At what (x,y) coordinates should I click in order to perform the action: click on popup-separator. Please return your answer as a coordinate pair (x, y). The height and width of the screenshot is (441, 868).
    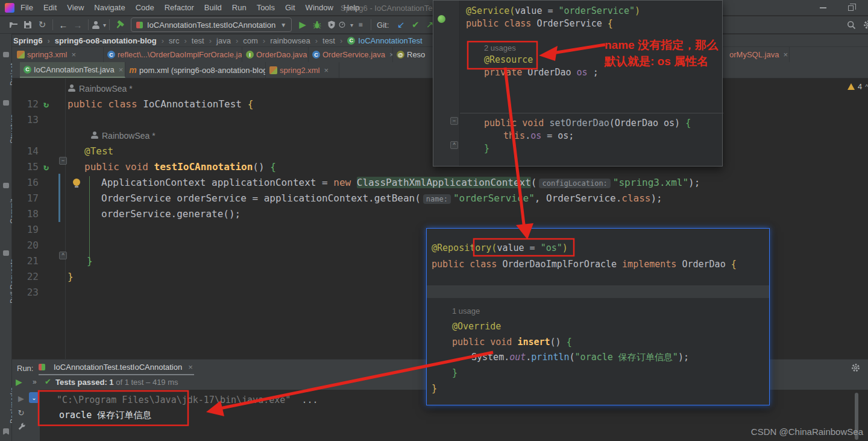
    Looking at the image, I should click on (592, 113).